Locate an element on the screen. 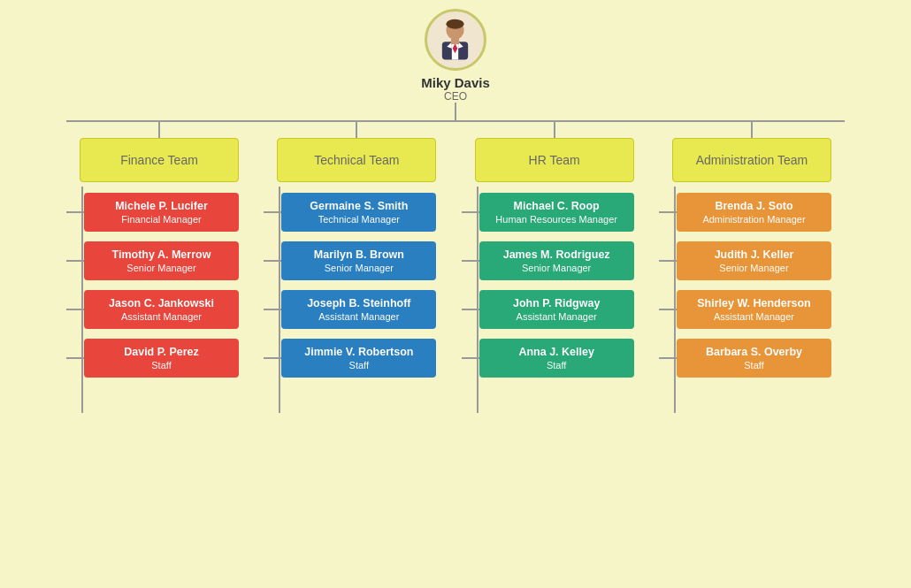 The width and height of the screenshot is (911, 588). ceo-avatar is located at coordinates (456, 40).